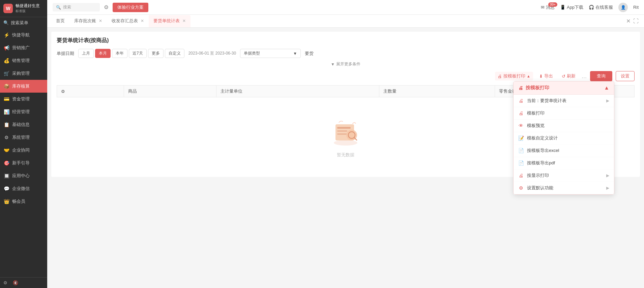 Image resolution: width=644 pixels, height=288 pixels. What do you see at coordinates (24, 48) in the screenshot?
I see `sidebar-item-marketing: 📢 营销推广` at bounding box center [24, 48].